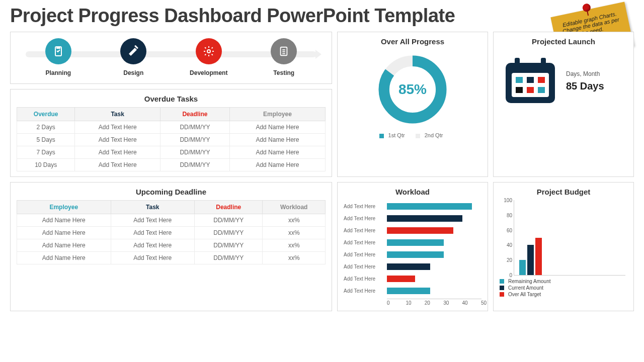 The width and height of the screenshot is (644, 362). What do you see at coordinates (413, 89) in the screenshot?
I see `progress-percent-label: 85%` at bounding box center [413, 89].